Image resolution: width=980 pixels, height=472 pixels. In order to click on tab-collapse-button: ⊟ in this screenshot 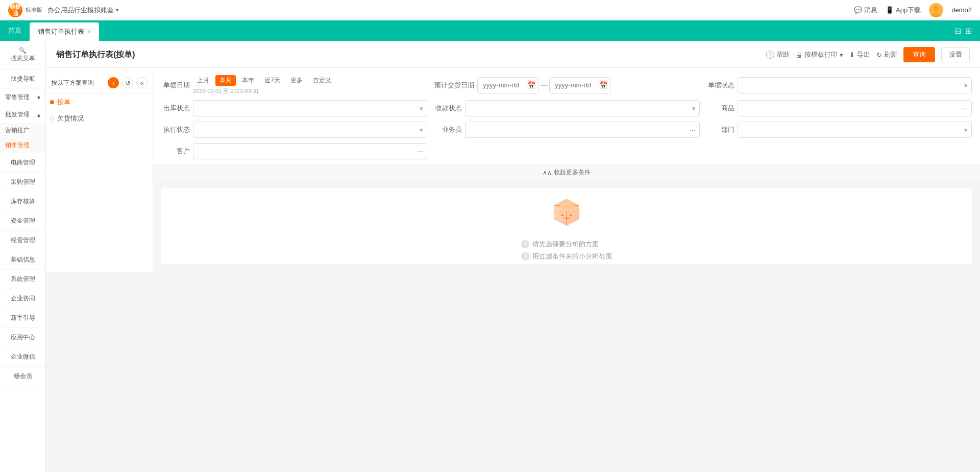, I will do `click(958, 31)`.